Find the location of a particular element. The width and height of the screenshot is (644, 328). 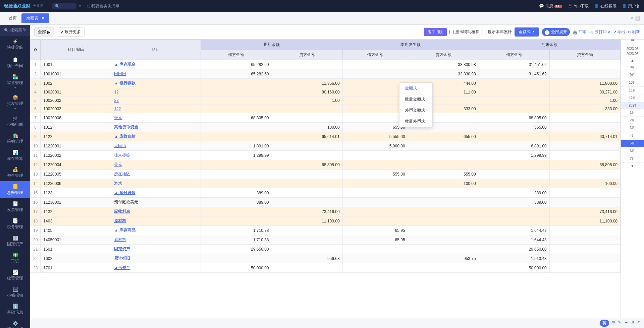

period-2: 2月 is located at coordinates (633, 121).